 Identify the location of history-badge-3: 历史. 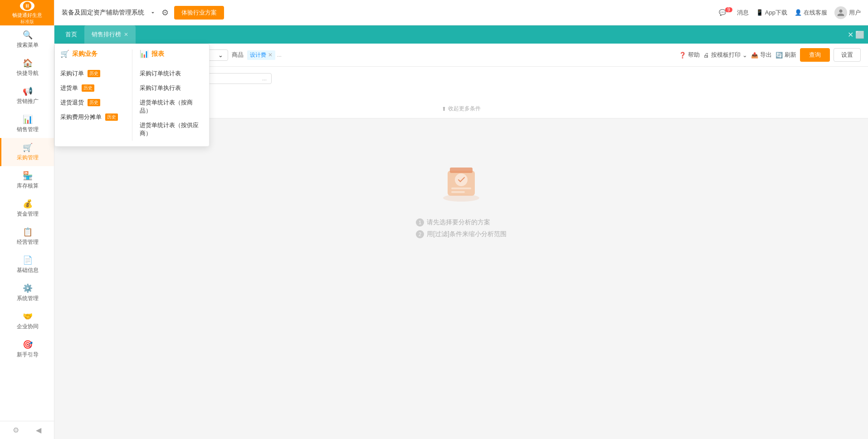
(94, 103).